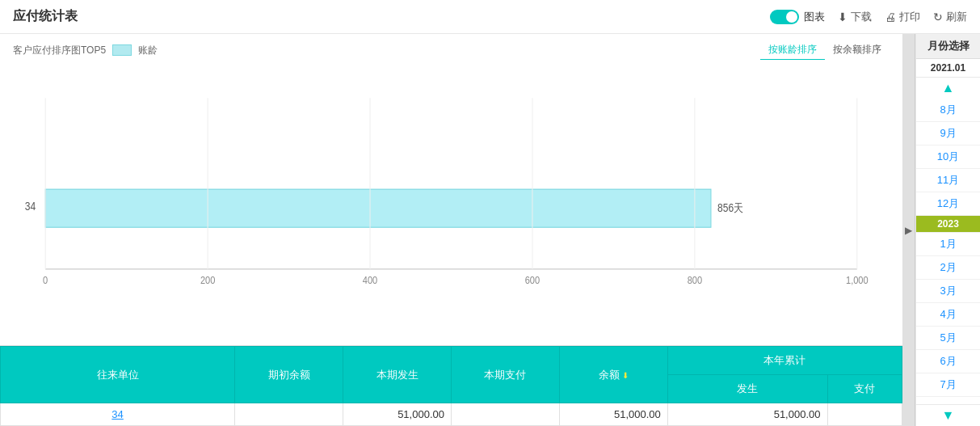  Describe the element at coordinates (948, 291) in the screenshot. I see `sidebar-month-item: 3月` at that location.